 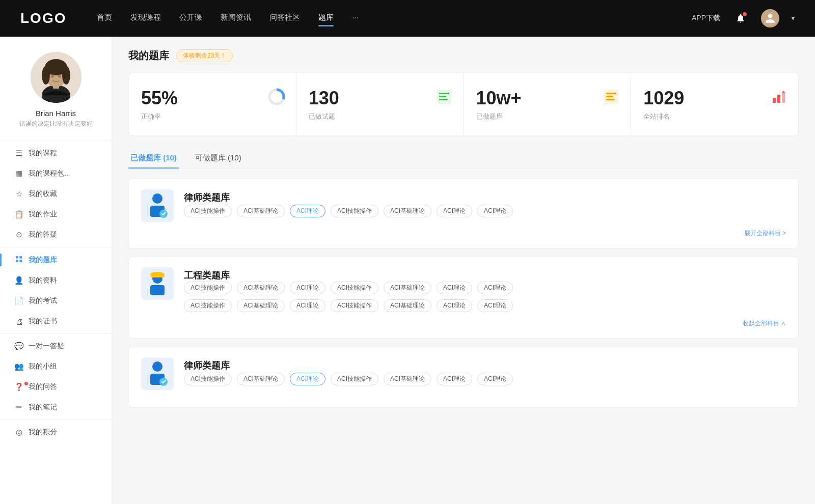 What do you see at coordinates (308, 305) in the screenshot?
I see `eng-tag-r2-2: ACI理论` at bounding box center [308, 305].